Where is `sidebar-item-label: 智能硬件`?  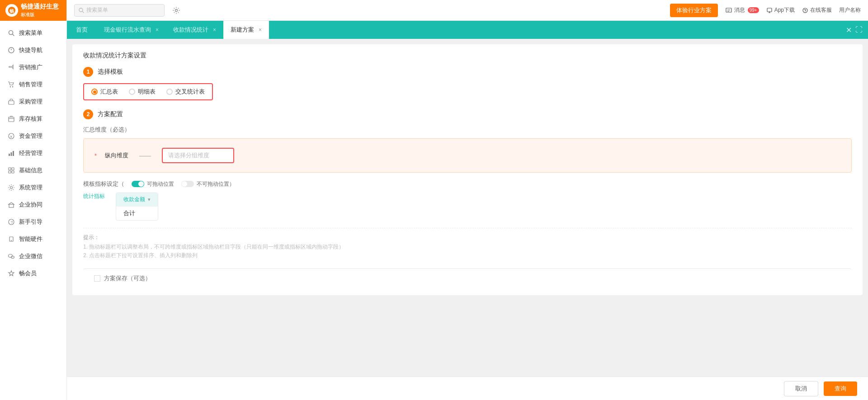 sidebar-item-label: 智能硬件 is located at coordinates (31, 239).